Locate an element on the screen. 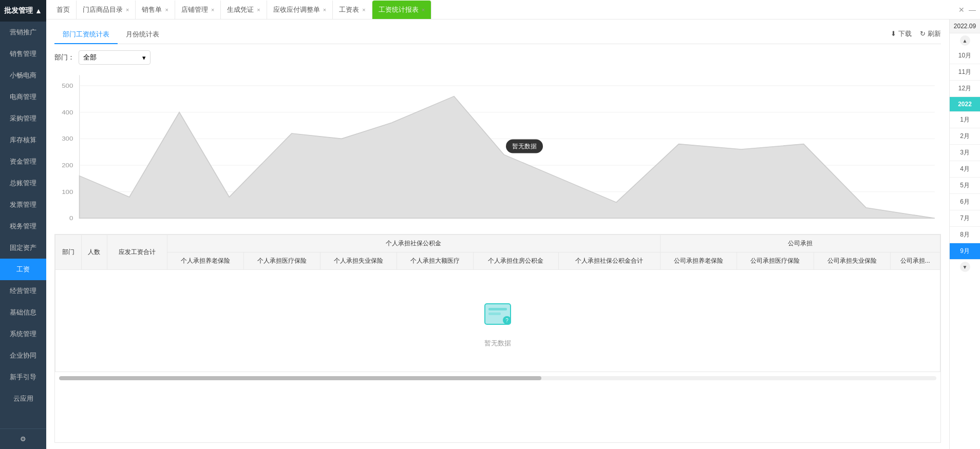  download-label: 下载 is located at coordinates (905, 34).